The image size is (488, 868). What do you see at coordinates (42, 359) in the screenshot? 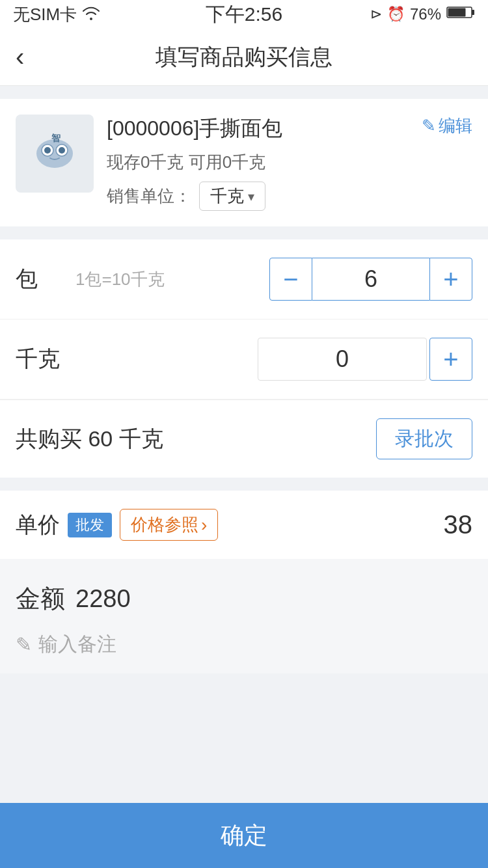
I see `qianke-label: 千克` at bounding box center [42, 359].